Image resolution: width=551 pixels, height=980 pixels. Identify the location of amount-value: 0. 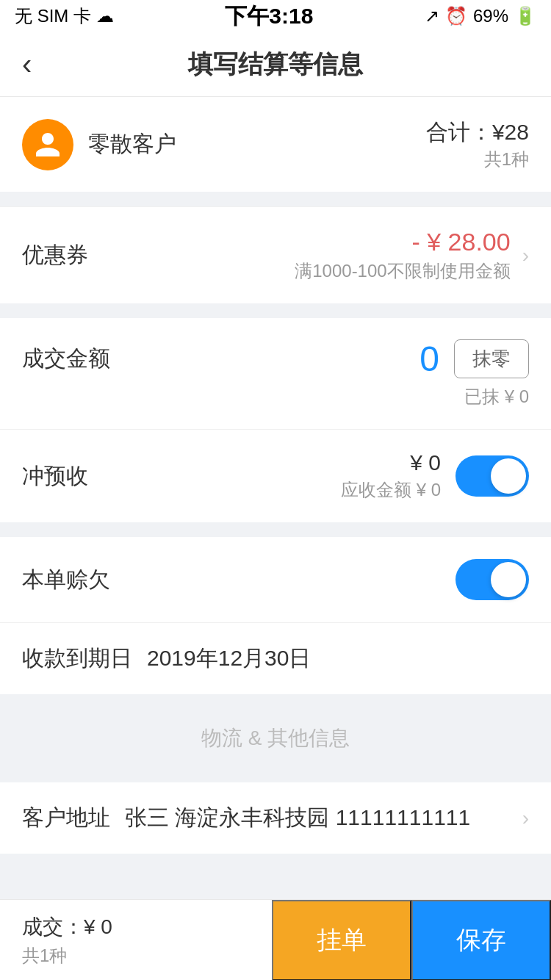
(429, 359).